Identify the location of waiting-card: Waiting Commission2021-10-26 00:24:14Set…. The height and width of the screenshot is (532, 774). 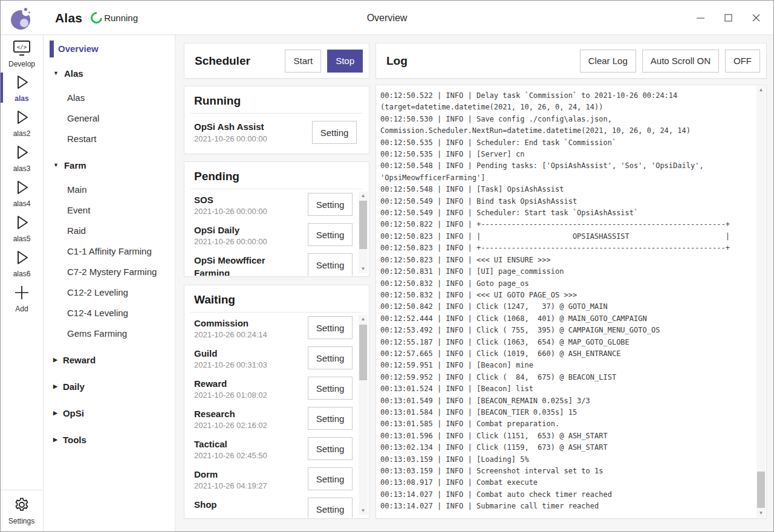
(277, 401).